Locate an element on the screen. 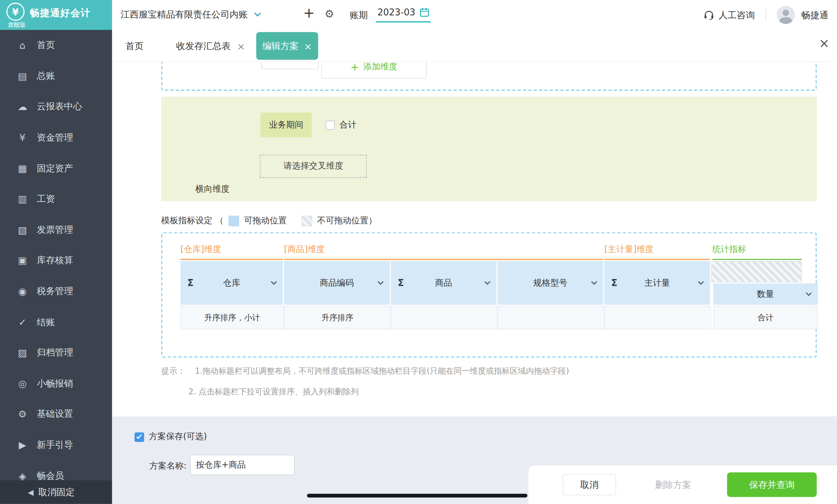  delete-scheme-button: 删除方案 is located at coordinates (673, 484).